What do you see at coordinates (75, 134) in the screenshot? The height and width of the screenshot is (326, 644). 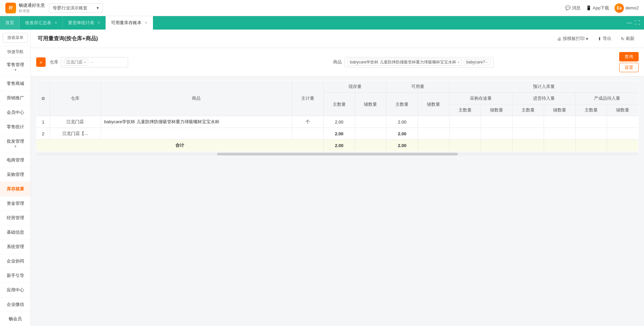 I see `cell-warehouse-2: 江北门店【...` at bounding box center [75, 134].